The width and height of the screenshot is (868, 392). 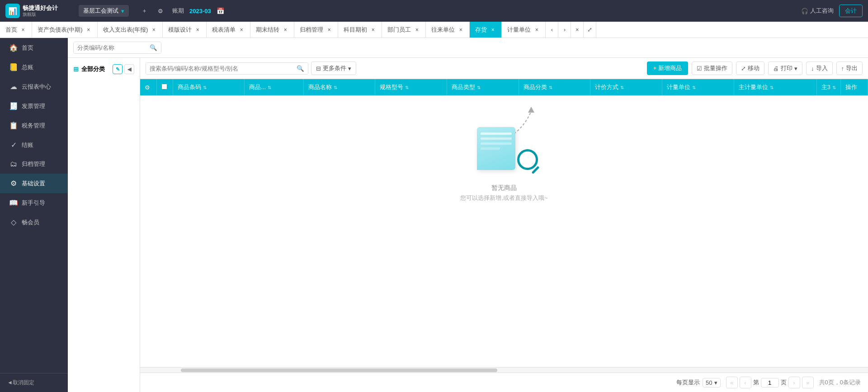 I want to click on sidebar-item-close: ✓ 结账, so click(x=34, y=145).